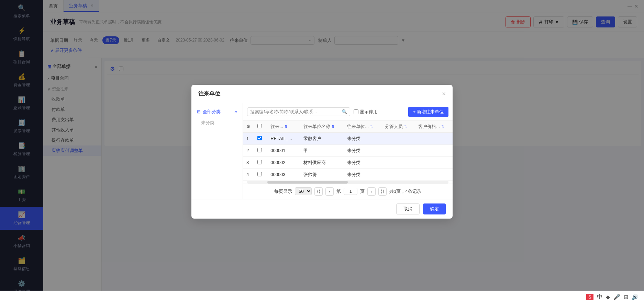 The image size is (644, 303). What do you see at coordinates (260, 126) in the screenshot?
I see `dialog-select-all` at bounding box center [260, 126].